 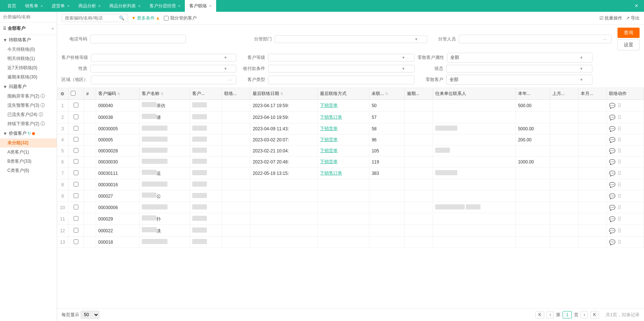 What do you see at coordinates (28, 49) in the screenshot?
I see `sidebar-item-today: 今天待联络(0)` at bounding box center [28, 49].